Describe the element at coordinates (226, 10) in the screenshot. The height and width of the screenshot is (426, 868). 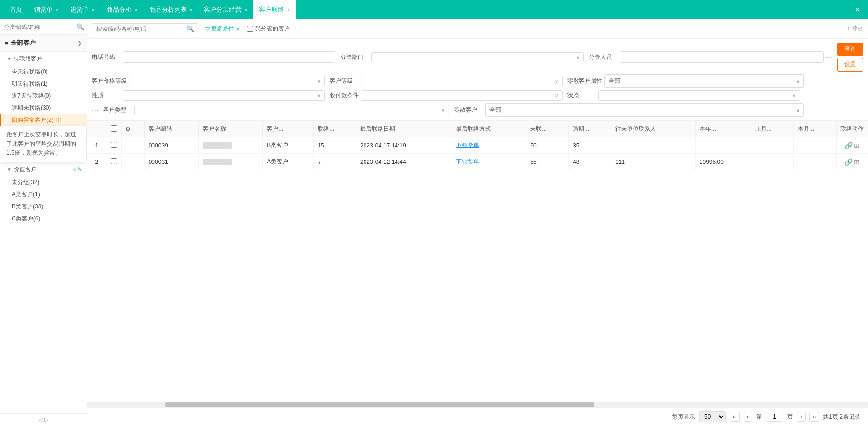
I see `nav-item-customer-tier: 客户分层经营 ×` at that location.